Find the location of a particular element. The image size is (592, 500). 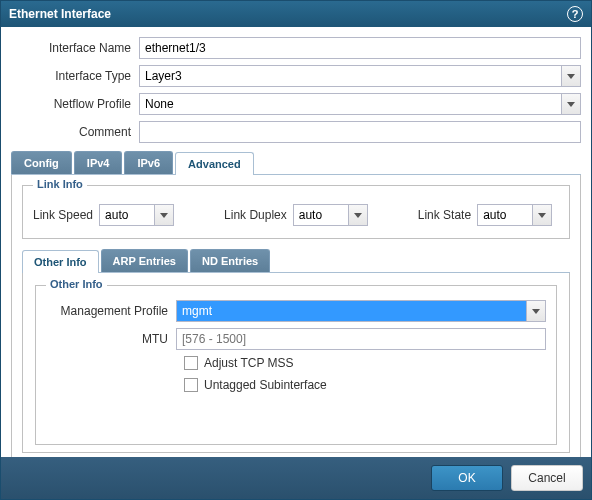

tab-other-info: Other Info is located at coordinates (60, 262).